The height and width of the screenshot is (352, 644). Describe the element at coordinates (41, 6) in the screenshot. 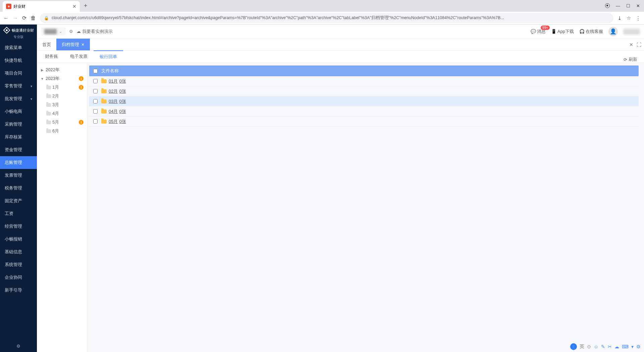

I see `browser-tab: ✦ 好业财 ✕` at that location.